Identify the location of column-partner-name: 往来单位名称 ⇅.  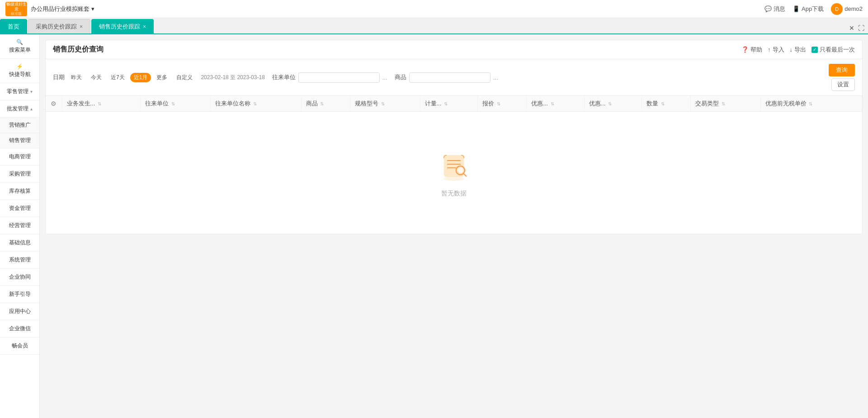
(256, 104).